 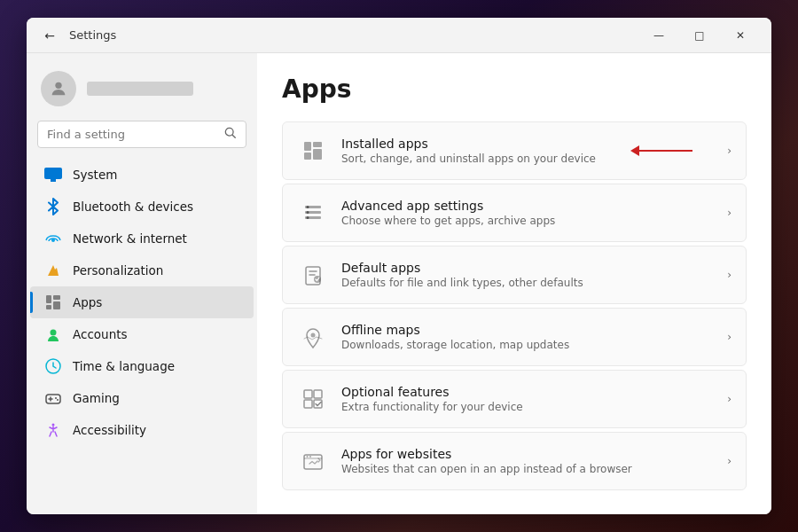 I want to click on nav-label-accessibility: Accessibility, so click(x=110, y=430).